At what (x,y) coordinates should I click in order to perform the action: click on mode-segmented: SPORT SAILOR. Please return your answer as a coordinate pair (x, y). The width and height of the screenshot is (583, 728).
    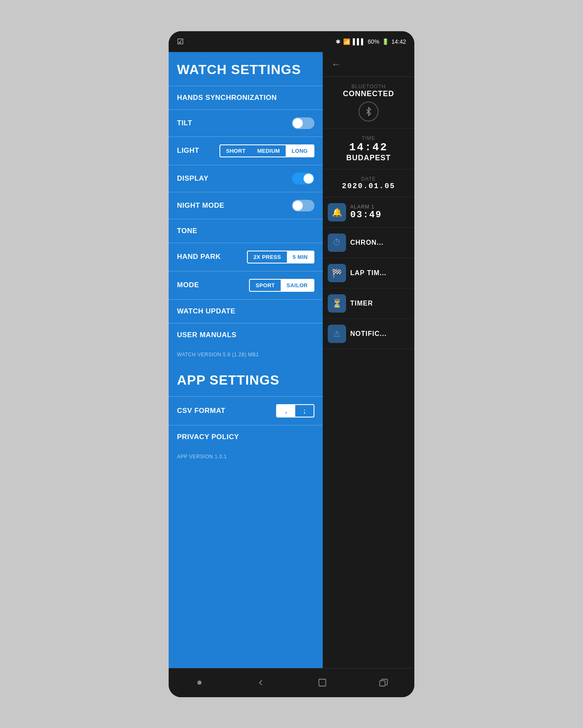
    Looking at the image, I should click on (282, 286).